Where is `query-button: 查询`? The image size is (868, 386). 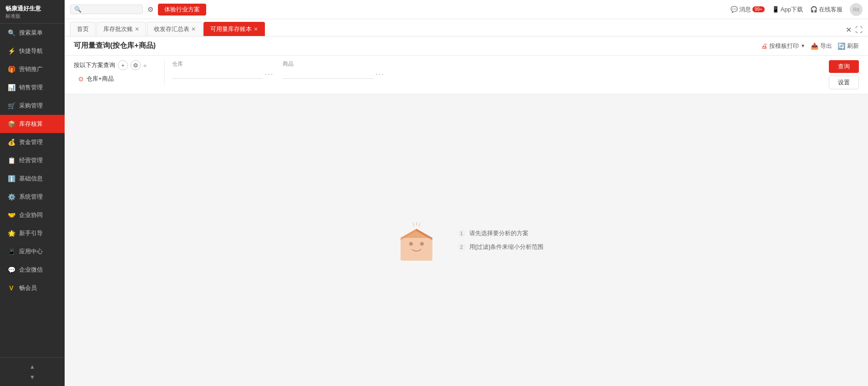 query-button: 查询 is located at coordinates (844, 67).